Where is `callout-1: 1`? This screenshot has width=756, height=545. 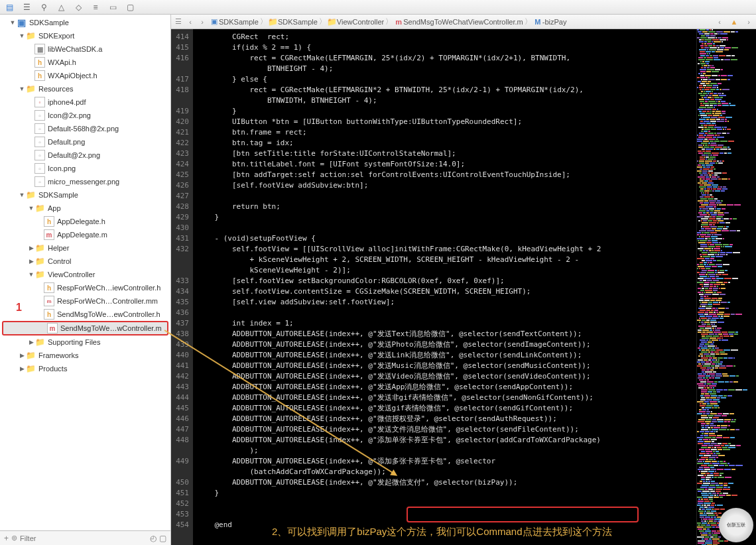 callout-1: 1 is located at coordinates (19, 308).